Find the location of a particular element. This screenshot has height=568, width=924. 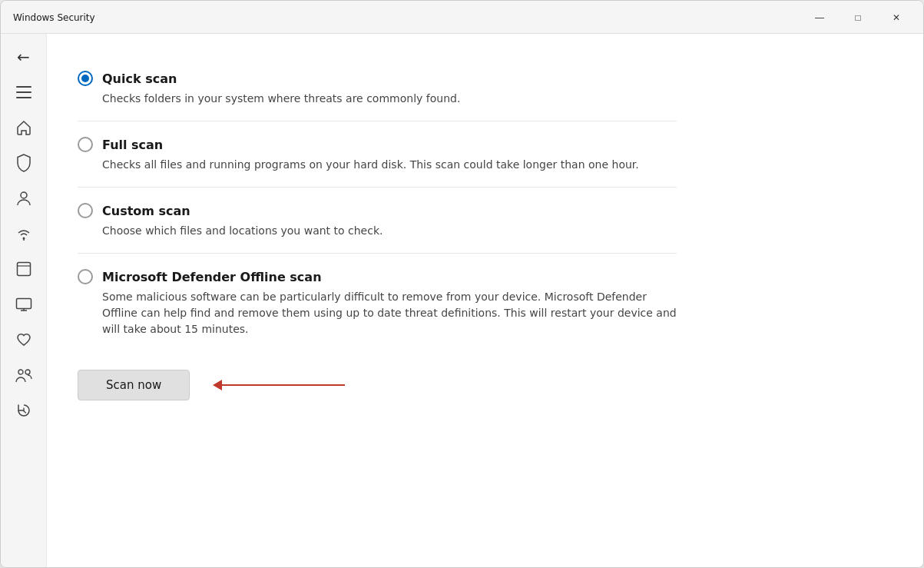

sidebar-item-shield is located at coordinates (24, 163).